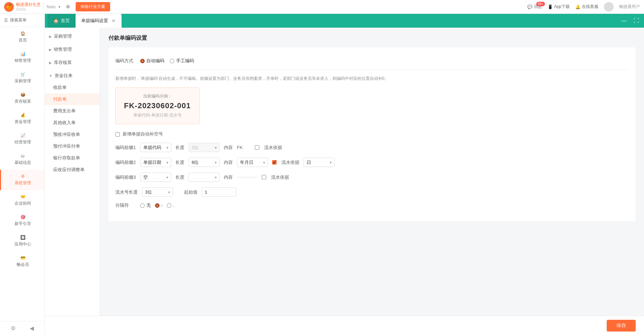 This screenshot has width=644, height=335. Describe the element at coordinates (550, 7) in the screenshot. I see `app-icon: 📱` at that location.